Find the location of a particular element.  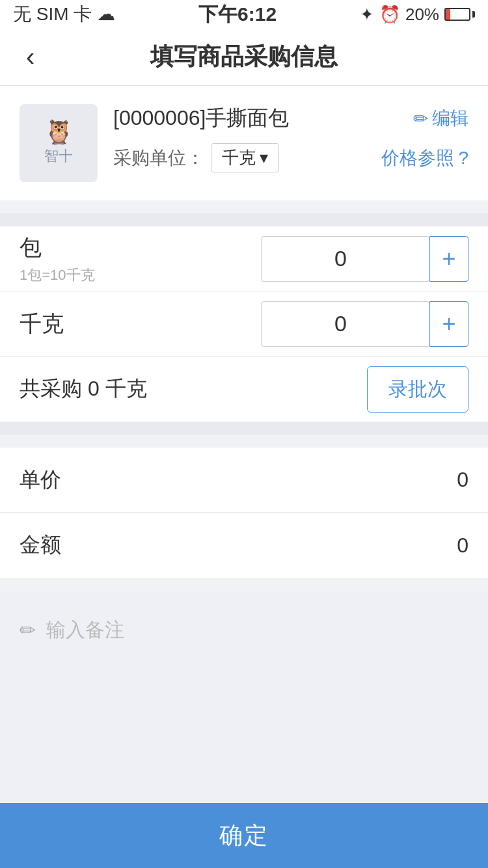

battery-percent: 20% is located at coordinates (422, 14).